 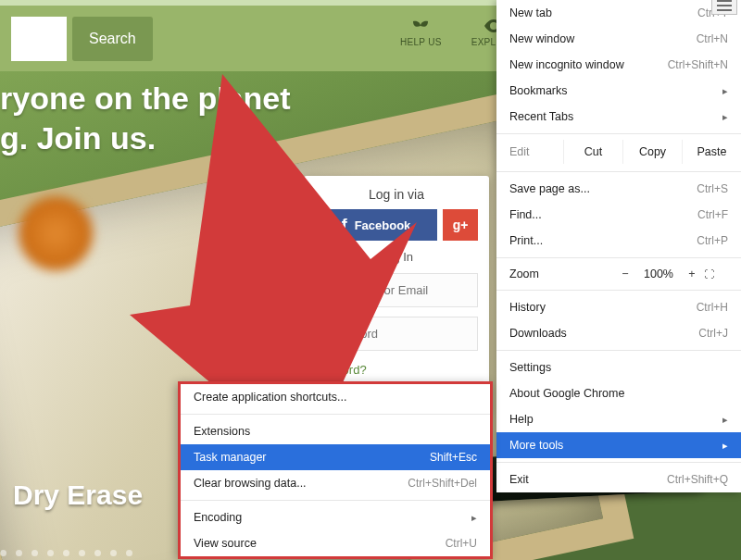 I want to click on username-field, so click(x=396, y=291).